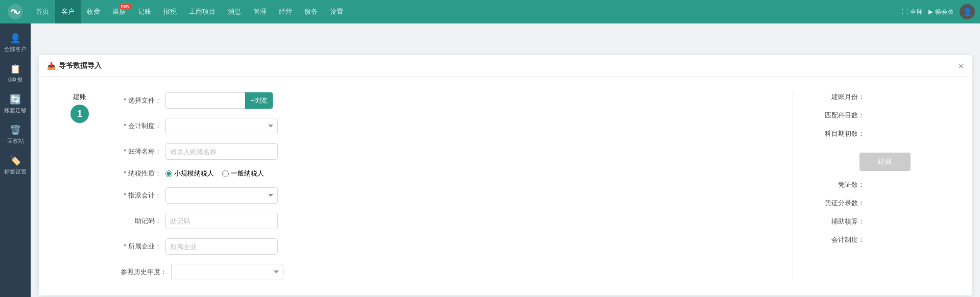 Image resolution: width=980 pixels, height=297 pixels. Describe the element at coordinates (15, 160) in the screenshot. I see `sidebar: 👤 全部客户 📋 0申报 🔄 账套迁移 🗑️ 回收站 🏷️ 标签设置` at that location.